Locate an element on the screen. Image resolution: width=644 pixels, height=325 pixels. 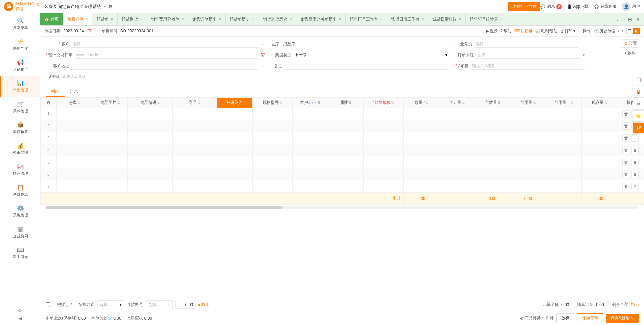
delivery-date-input is located at coordinates (166, 55).